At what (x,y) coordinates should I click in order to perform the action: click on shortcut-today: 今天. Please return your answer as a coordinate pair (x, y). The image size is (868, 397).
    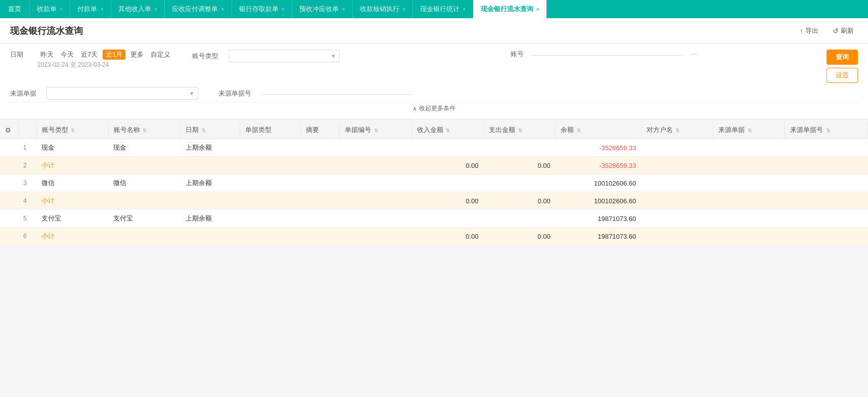
    Looking at the image, I should click on (67, 55).